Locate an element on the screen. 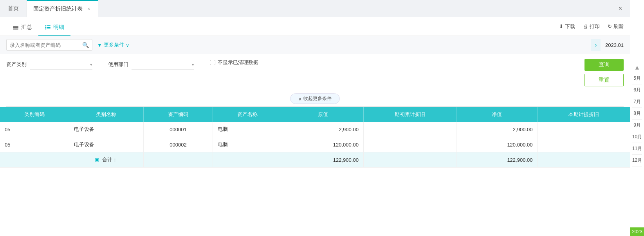  search-icon: 🔍 is located at coordinates (85, 45).